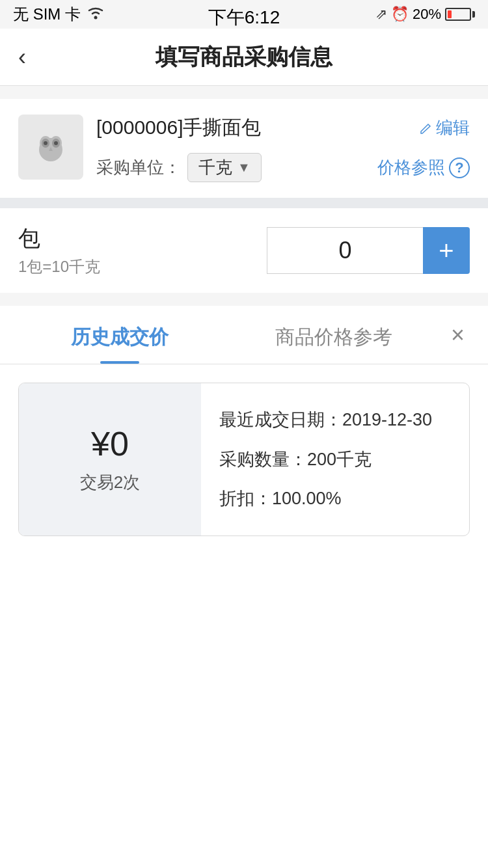 The width and height of the screenshot is (488, 868). Describe the element at coordinates (244, 335) in the screenshot. I see `tabs-header: 历史成交价 商品价格参考 ×` at that location.